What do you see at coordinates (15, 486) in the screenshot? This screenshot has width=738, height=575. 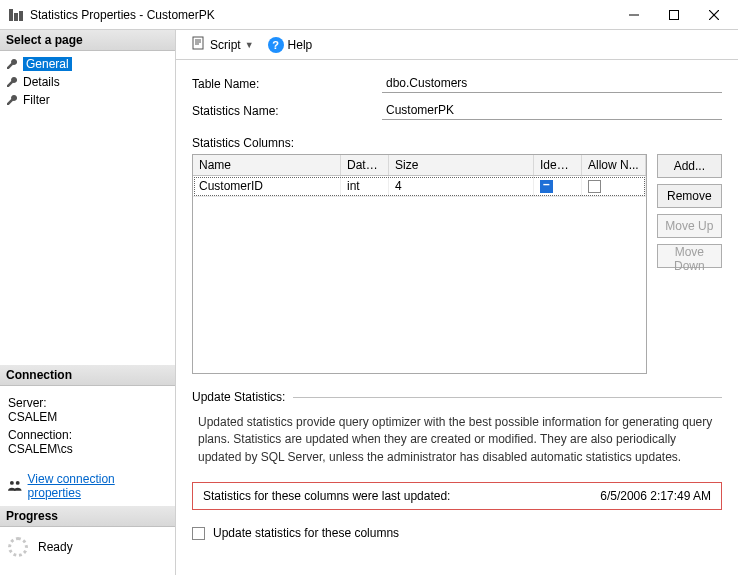 I see `people-icon` at bounding box center [15, 486].